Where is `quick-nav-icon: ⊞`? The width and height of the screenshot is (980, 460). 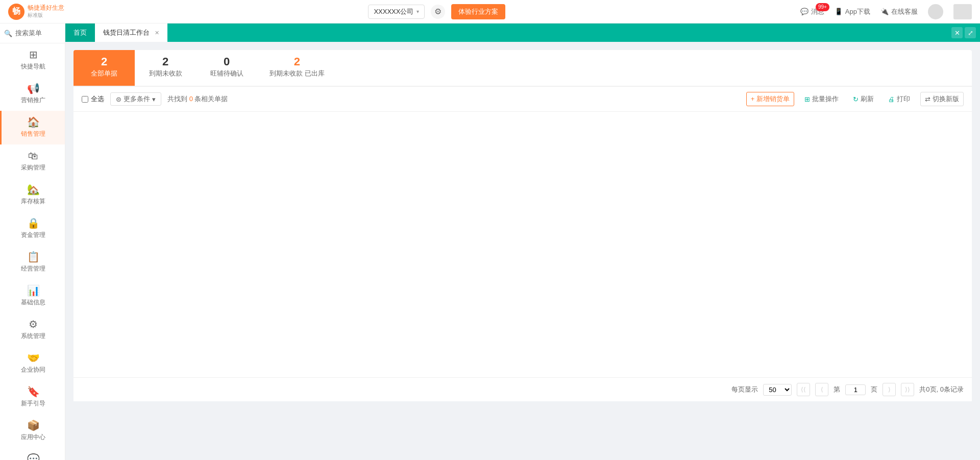
quick-nav-icon: ⊞ is located at coordinates (34, 55).